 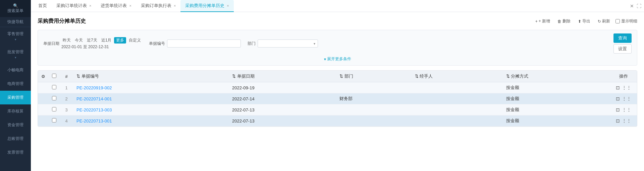 What do you see at coordinates (107, 40) in the screenshot?
I see `date-btn-1month: 近1月` at bounding box center [107, 40].